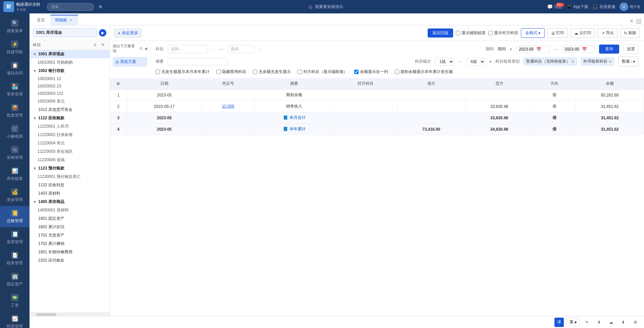 Image resolution: width=644 pixels, height=328 pixels. What do you see at coordinates (130, 62) in the screenshot?
I see `system-scheme-item: ◎ 系统方案` at bounding box center [130, 62].